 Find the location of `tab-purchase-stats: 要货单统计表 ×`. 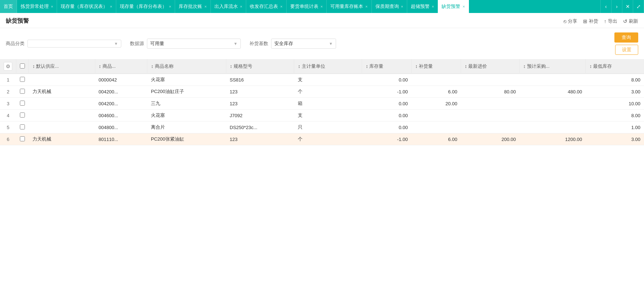

tab-purchase-stats: 要货单统计表 × is located at coordinates (307, 6).